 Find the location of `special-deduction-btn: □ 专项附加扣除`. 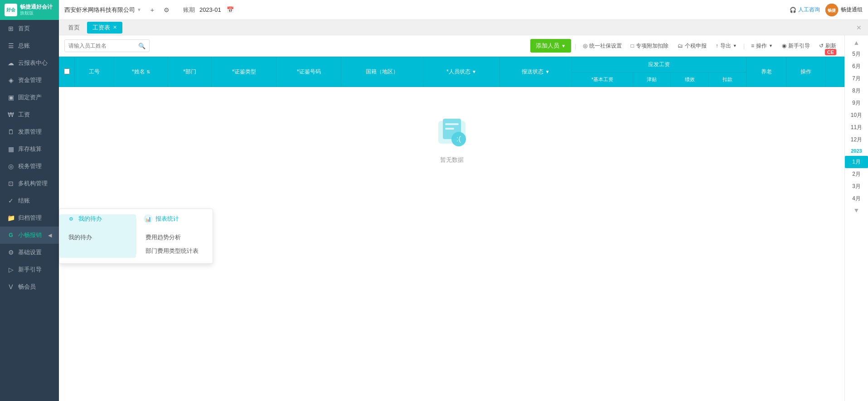

special-deduction-btn: □ 专项附加扣除 is located at coordinates (650, 46).